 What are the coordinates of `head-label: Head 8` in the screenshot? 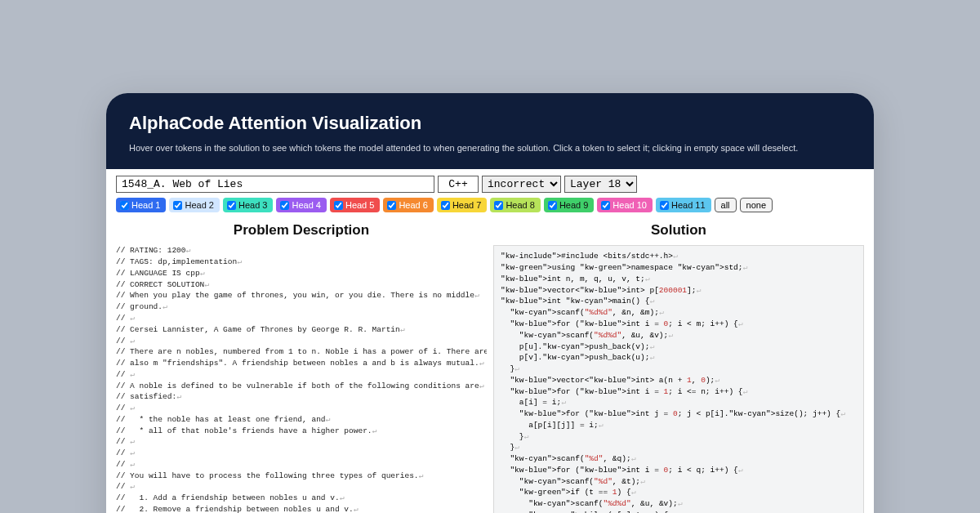 It's located at (519, 205).